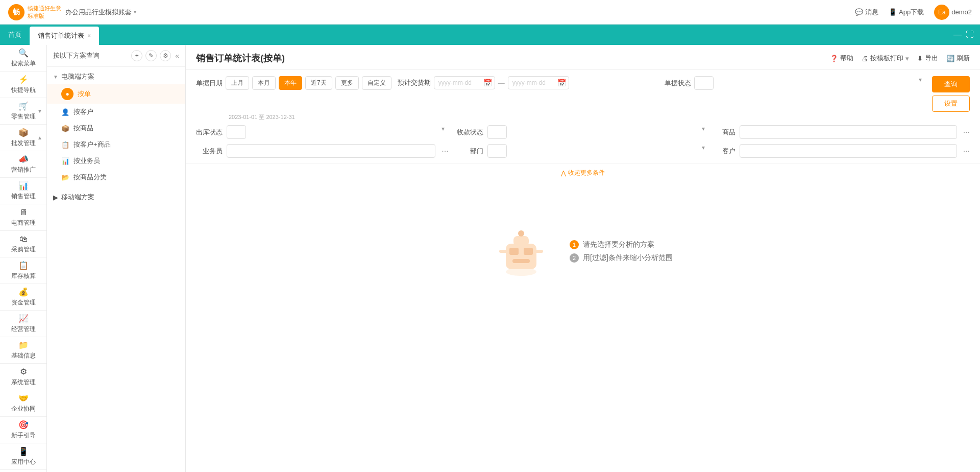  I want to click on tab-home: 首页, so click(15, 35).